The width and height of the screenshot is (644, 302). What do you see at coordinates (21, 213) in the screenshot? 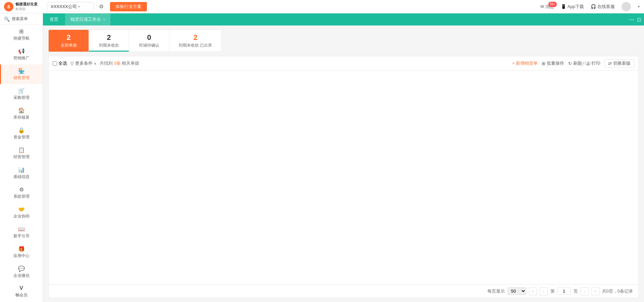
I see `sidebar-item-enterprise: 🤝 企业协同` at bounding box center [21, 213].